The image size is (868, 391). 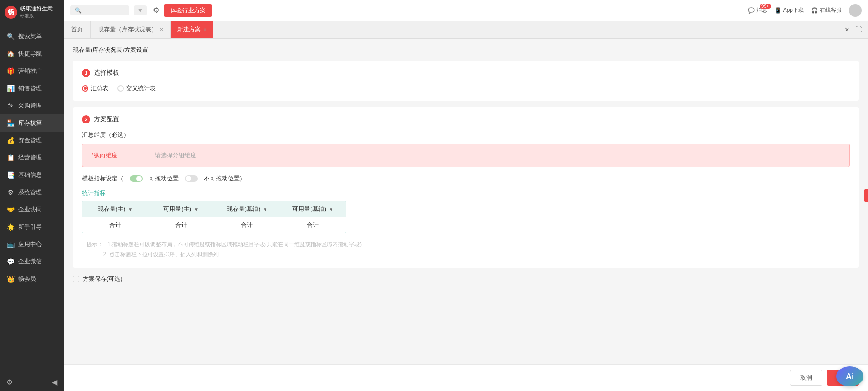 I want to click on tab-inventory-label: 现存量（库存状况表）, so click(x=128, y=30).